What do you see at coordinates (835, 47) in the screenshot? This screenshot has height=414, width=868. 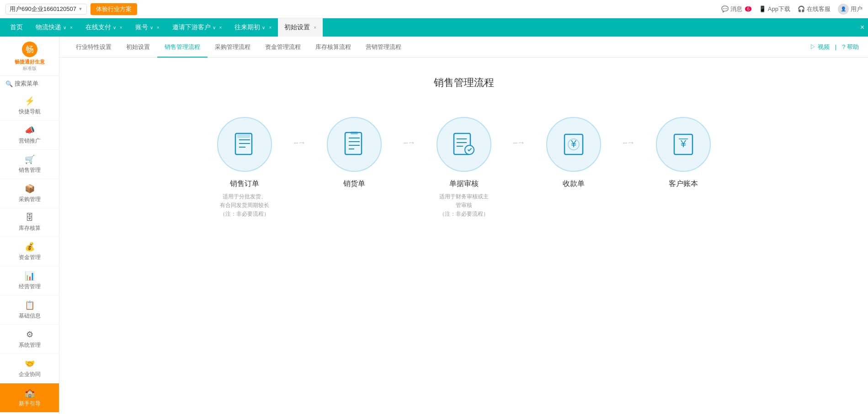 I see `sub-tabs-right: ▷ 视频 | ? 帮助` at bounding box center [835, 47].